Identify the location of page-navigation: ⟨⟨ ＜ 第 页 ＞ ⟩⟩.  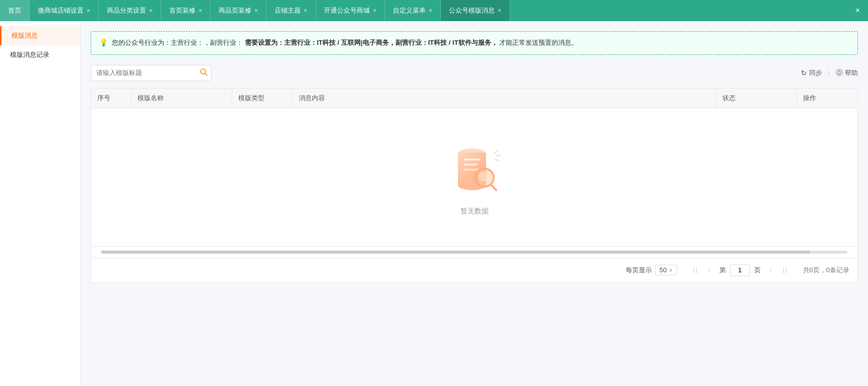
(740, 270).